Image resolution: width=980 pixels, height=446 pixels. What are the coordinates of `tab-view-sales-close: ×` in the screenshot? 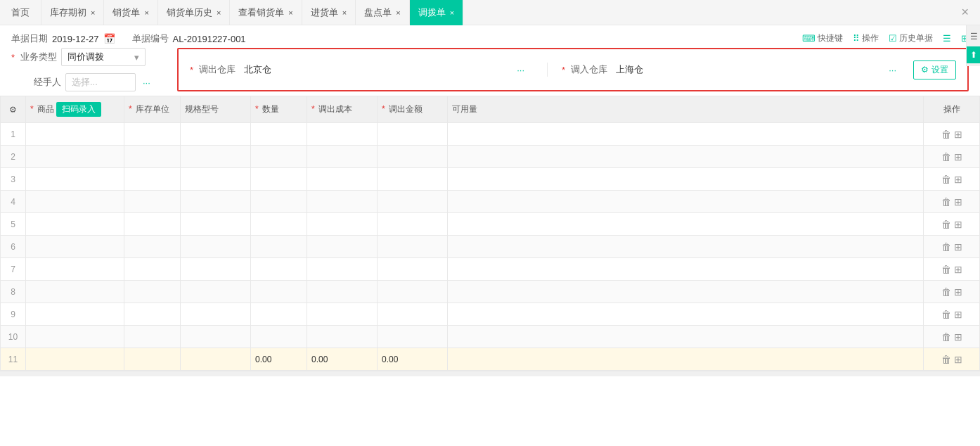 It's located at (290, 13).